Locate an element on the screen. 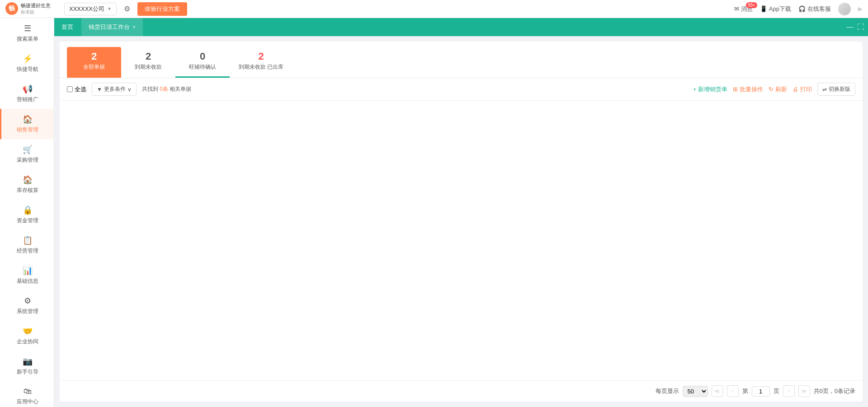 The height and width of the screenshot is (407, 868). sidebar-label-enterprise: 企业协同 is located at coordinates (28, 342).